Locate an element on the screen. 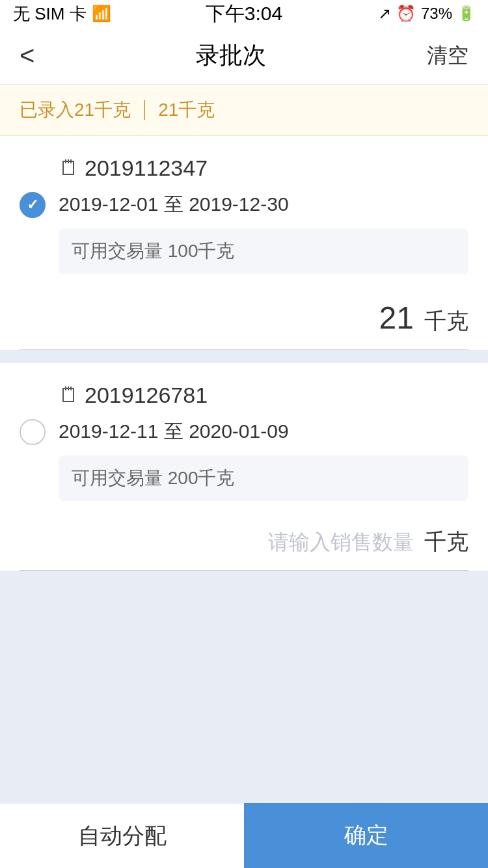 The height and width of the screenshot is (868, 488). info-label: 已录入21千克 is located at coordinates (75, 110).